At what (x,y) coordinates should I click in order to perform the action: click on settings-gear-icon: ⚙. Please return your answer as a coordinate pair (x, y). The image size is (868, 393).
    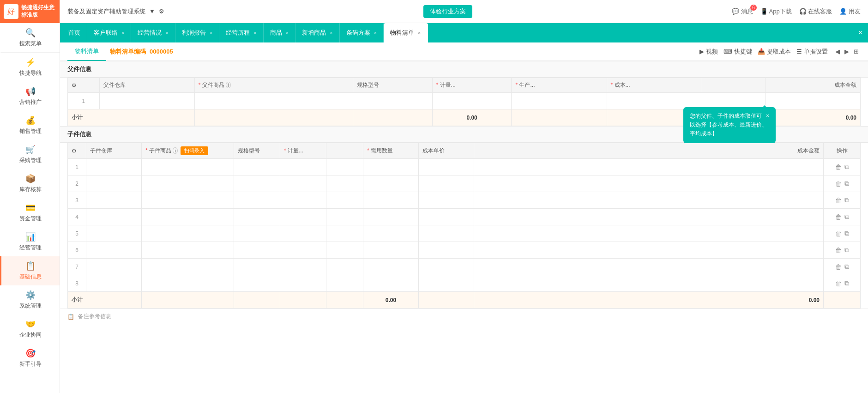
    Looking at the image, I should click on (162, 11).